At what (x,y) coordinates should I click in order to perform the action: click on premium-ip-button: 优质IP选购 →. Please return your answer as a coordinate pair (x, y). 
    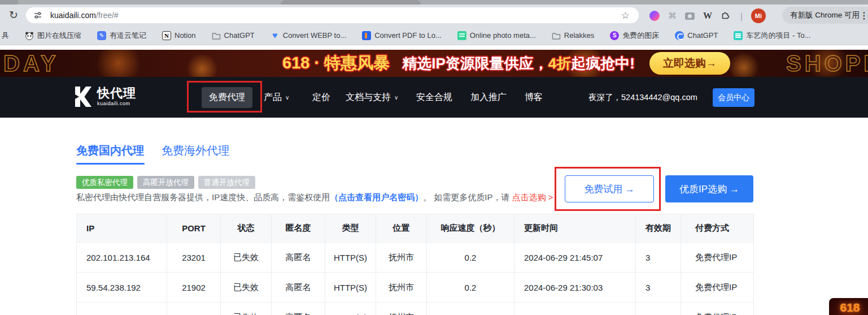
    Looking at the image, I should click on (709, 189).